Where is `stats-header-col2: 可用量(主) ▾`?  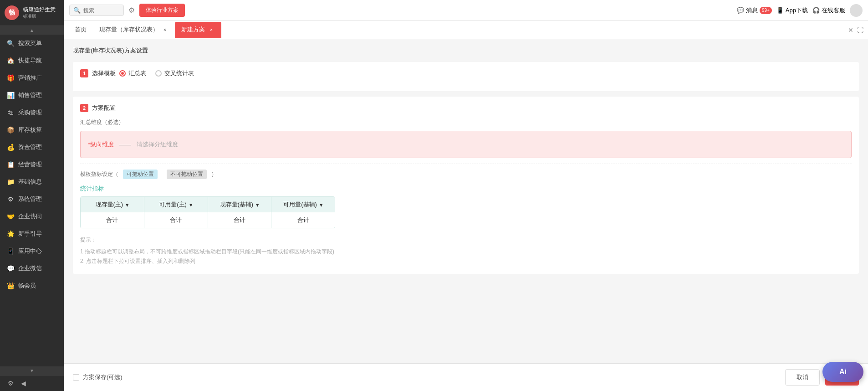 stats-header-col2: 可用量(主) ▾ is located at coordinates (176, 205).